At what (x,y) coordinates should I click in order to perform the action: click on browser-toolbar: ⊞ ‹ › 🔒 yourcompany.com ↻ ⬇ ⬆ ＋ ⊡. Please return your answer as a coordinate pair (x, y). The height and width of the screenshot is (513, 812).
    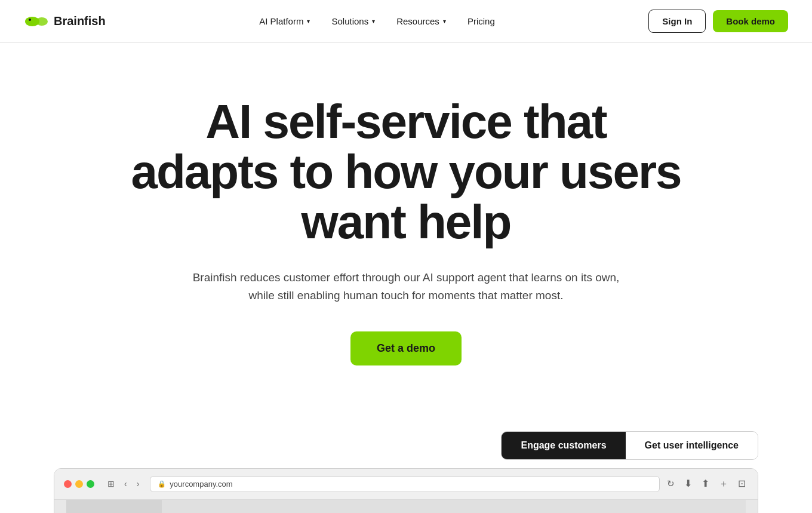
    Looking at the image, I should click on (406, 484).